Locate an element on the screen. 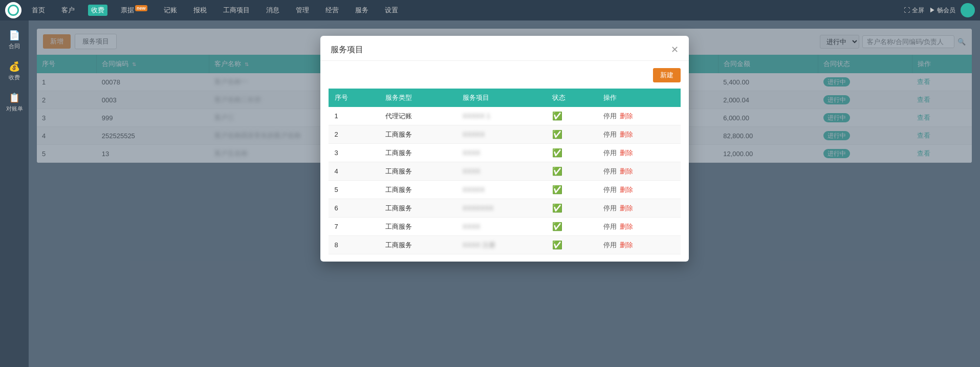  fullscreen-button: ⛶ 全屏 is located at coordinates (914, 10).